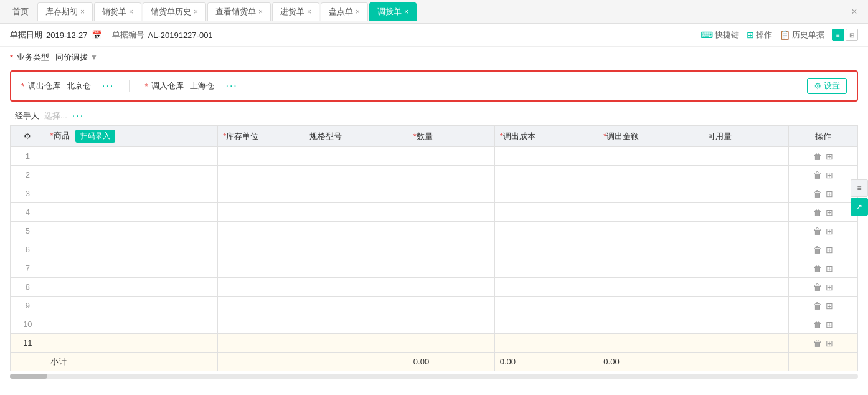 This screenshot has height=395, width=868. Describe the element at coordinates (435, 362) in the screenshot. I see `subtotal-data-row: 小计 0.00 0.00 0.00` at that location.